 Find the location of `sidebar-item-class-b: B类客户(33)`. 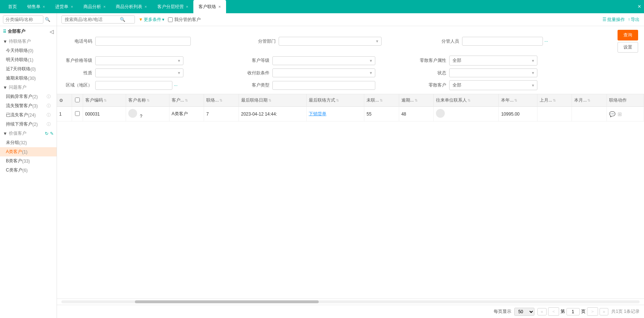

sidebar-item-class-b: B类客户(33) is located at coordinates (28, 161).